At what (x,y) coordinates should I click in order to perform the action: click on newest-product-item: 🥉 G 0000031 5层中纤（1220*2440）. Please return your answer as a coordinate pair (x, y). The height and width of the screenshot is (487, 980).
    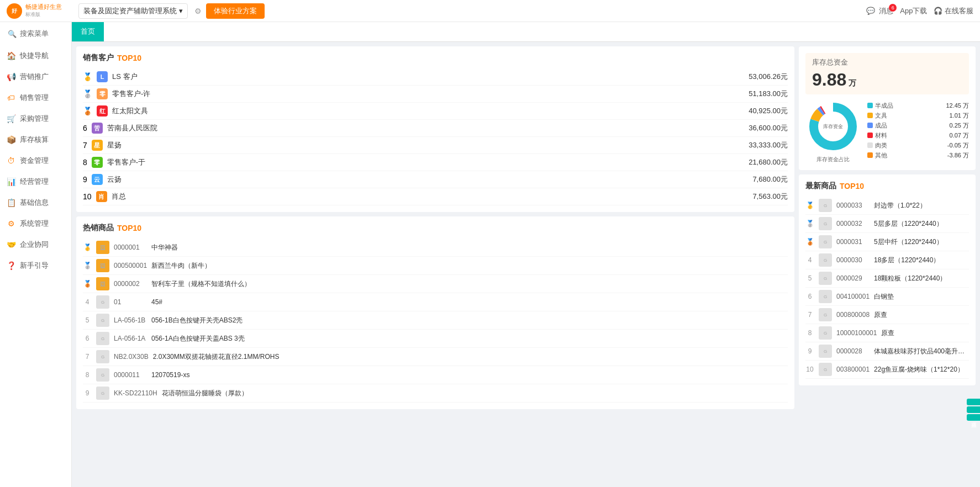
    Looking at the image, I should click on (887, 242).